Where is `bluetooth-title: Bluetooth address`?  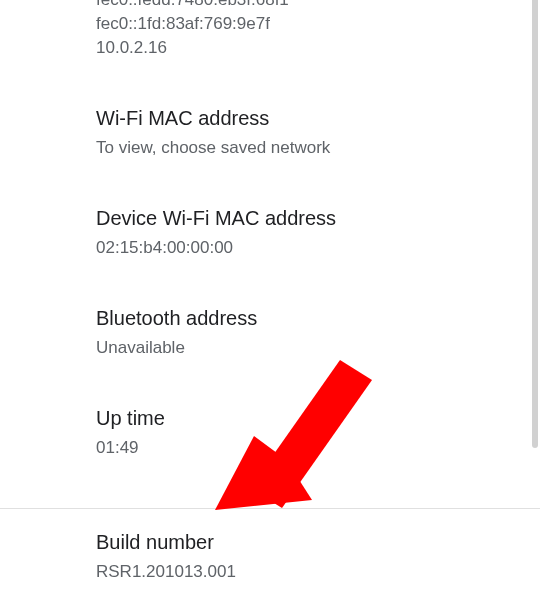
bluetooth-title: Bluetooth address is located at coordinates (303, 318).